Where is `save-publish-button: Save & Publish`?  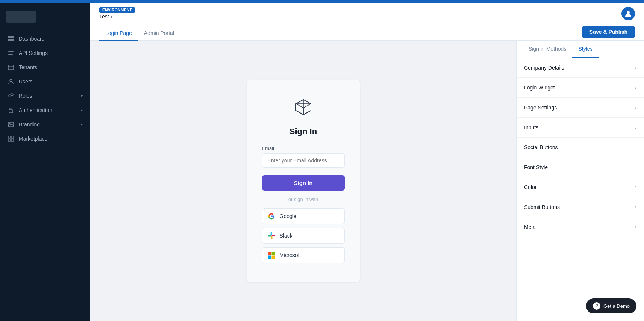
save-publish-button: Save & Publish is located at coordinates (608, 32).